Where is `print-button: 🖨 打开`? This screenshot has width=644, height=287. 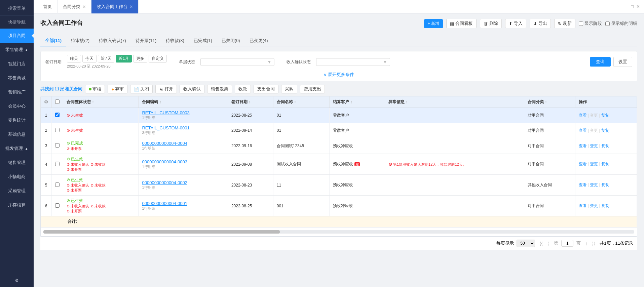
print-button: 🖨 打开 is located at coordinates (166, 89).